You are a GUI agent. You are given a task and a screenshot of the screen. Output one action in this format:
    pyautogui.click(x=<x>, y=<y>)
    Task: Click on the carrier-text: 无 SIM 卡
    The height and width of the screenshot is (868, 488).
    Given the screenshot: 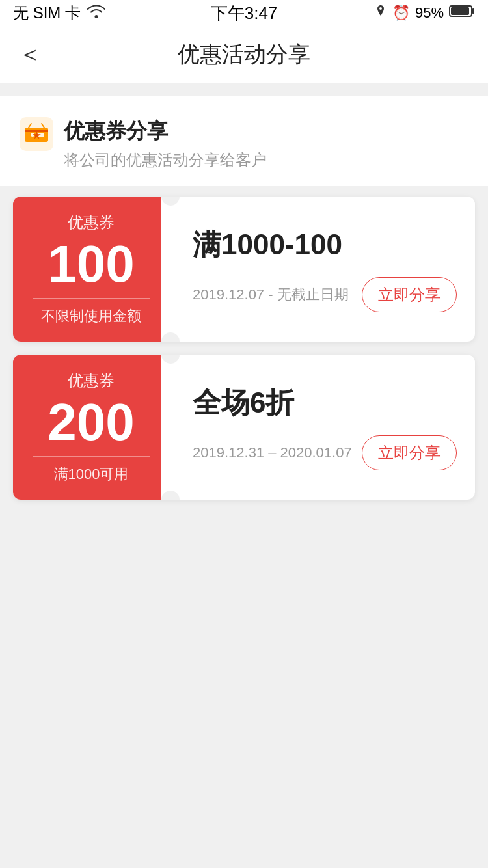 What is the action you would take?
    pyautogui.click(x=47, y=13)
    